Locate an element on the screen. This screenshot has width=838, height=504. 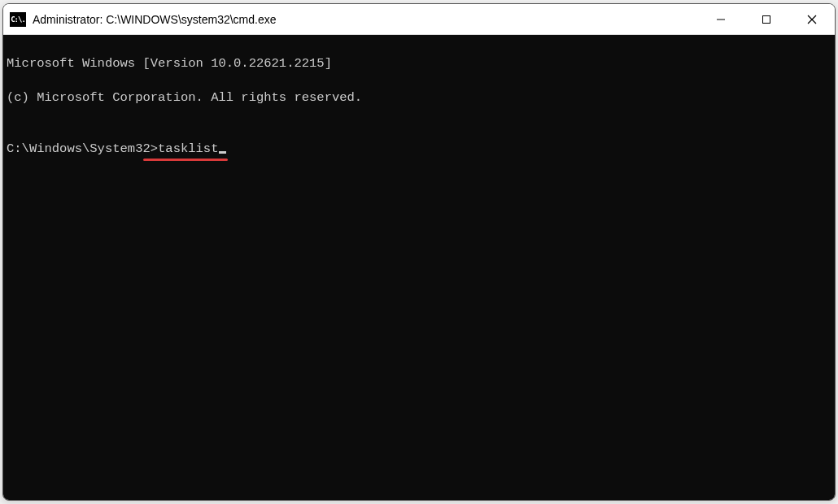
maximize-button is located at coordinates (766, 20).